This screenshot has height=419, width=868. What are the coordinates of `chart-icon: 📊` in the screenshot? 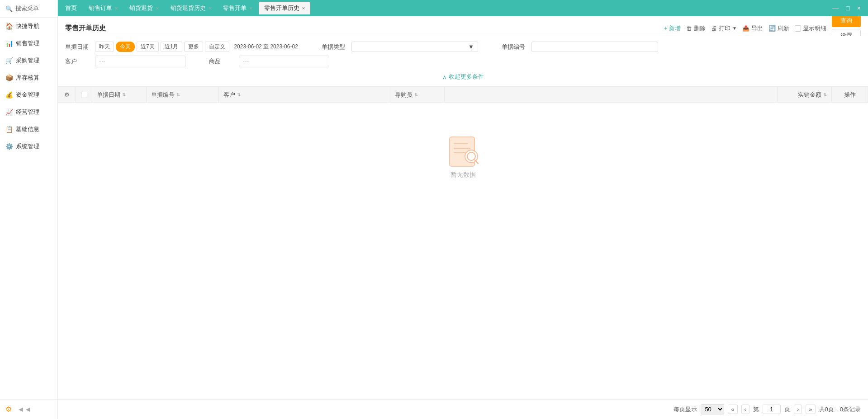 It's located at (9, 43).